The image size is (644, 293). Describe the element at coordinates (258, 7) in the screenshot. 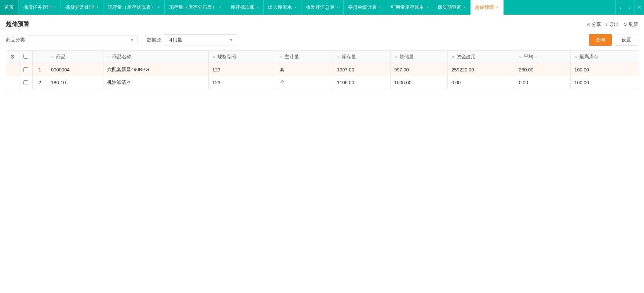

I see `close-batch-tab: ×` at that location.